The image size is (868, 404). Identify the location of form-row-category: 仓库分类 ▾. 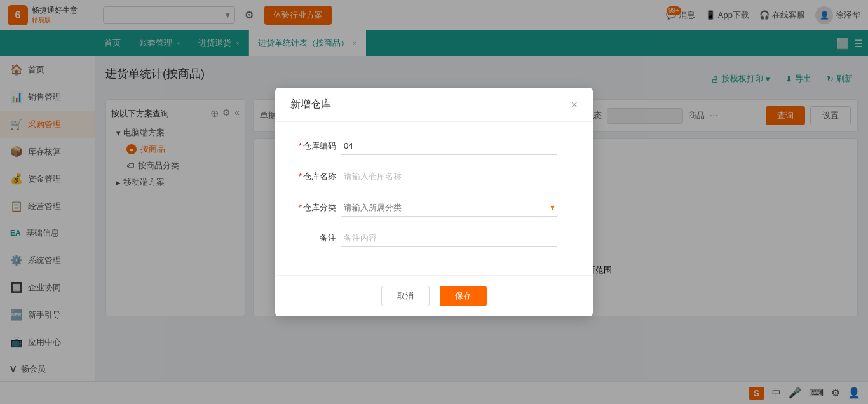
(434, 207).